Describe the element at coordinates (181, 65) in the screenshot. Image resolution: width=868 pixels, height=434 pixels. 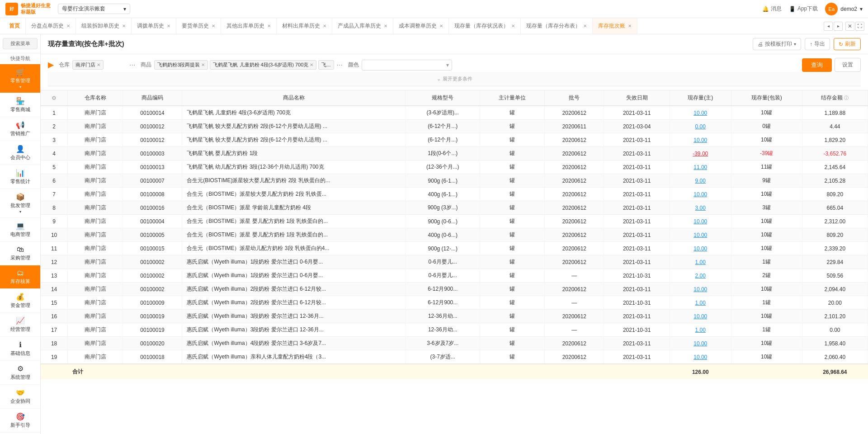
I see `product-tag-1: 飞鹤奶粉3段两提装 ✕` at that location.